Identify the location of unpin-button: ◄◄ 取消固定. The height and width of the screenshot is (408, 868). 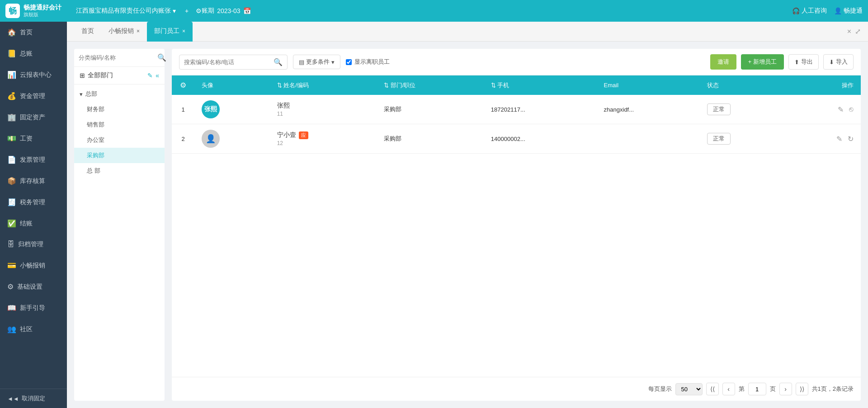
(33, 399).